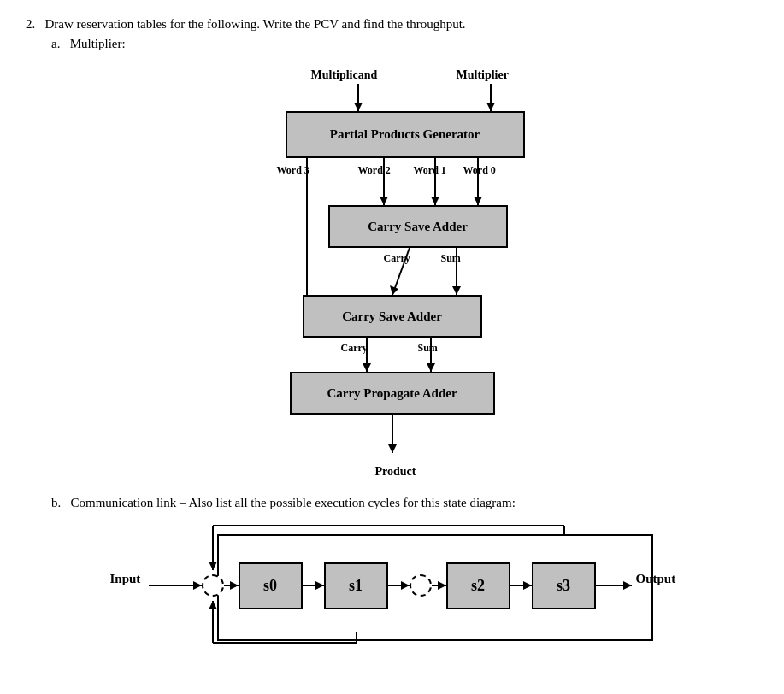 Image resolution: width=784 pixels, height=694 pixels. Describe the element at coordinates (396, 472) in the screenshot. I see `product-label: Product` at that location.